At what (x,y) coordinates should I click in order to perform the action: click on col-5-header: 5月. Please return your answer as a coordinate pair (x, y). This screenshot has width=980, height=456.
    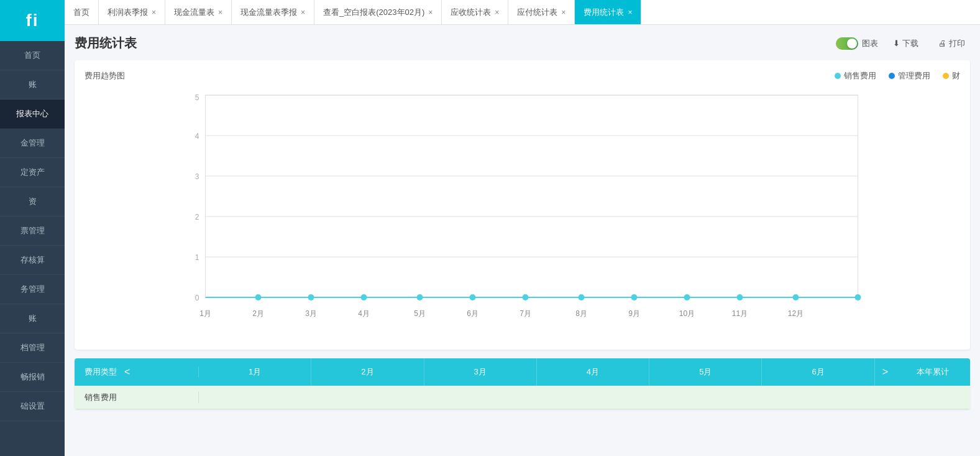
    Looking at the image, I should click on (706, 372).